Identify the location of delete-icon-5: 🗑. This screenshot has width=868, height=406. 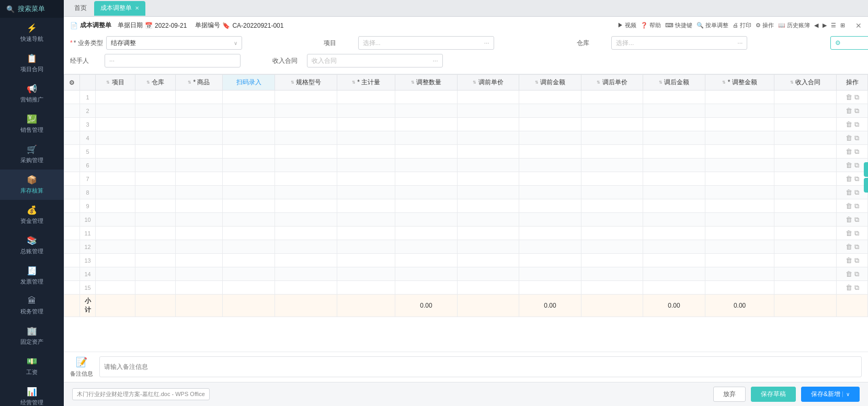
(849, 152).